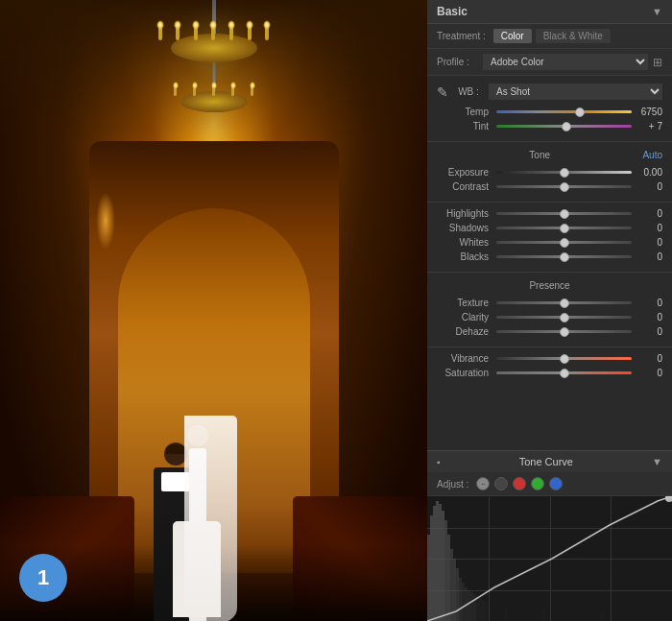 Image resolution: width=672 pixels, height=621 pixels. What do you see at coordinates (564, 242) in the screenshot?
I see `whites-slider` at bounding box center [564, 242].